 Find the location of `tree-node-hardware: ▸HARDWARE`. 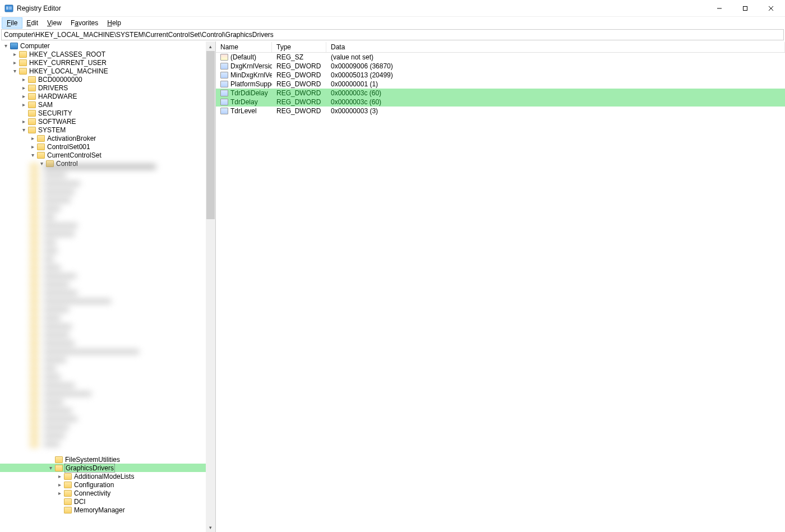

tree-node-hardware: ▸HARDWARE is located at coordinates (103, 96).